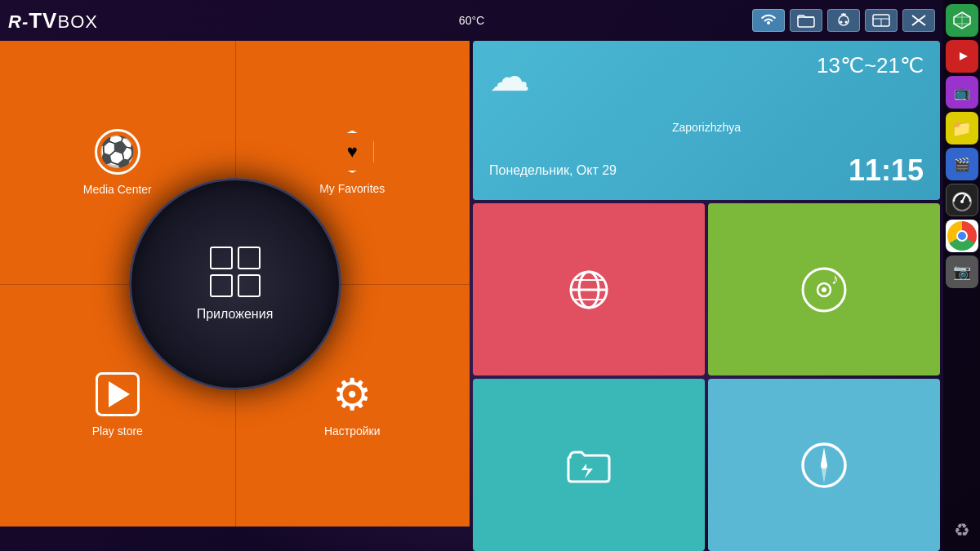 This screenshot has height=551, width=980. What do you see at coordinates (844, 20) in the screenshot?
I see `usb-icon` at bounding box center [844, 20].